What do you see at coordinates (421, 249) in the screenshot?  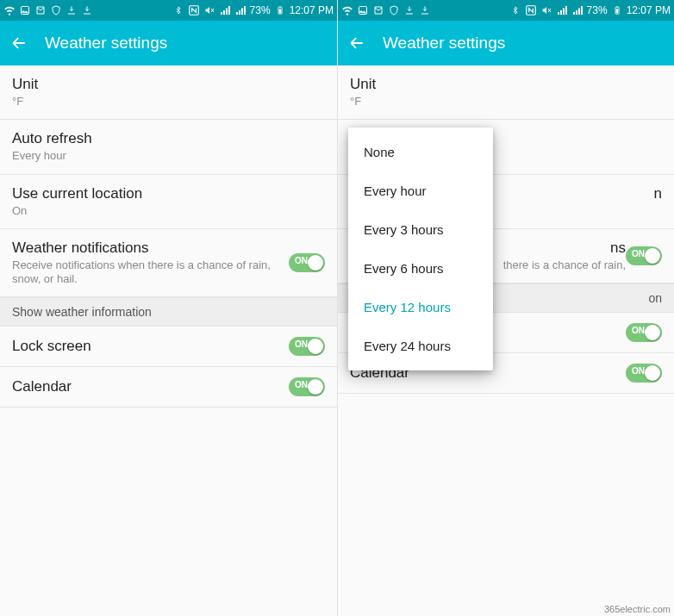 I see `auto-refresh-dropdown: None Every hour Every 3 hours Every 6 ho…` at bounding box center [421, 249].